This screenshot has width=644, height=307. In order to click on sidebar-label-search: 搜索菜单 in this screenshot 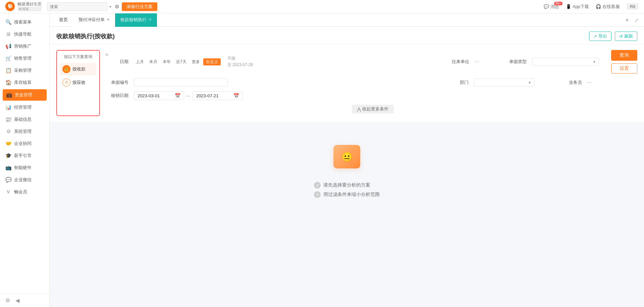, I will do `click(23, 22)`.